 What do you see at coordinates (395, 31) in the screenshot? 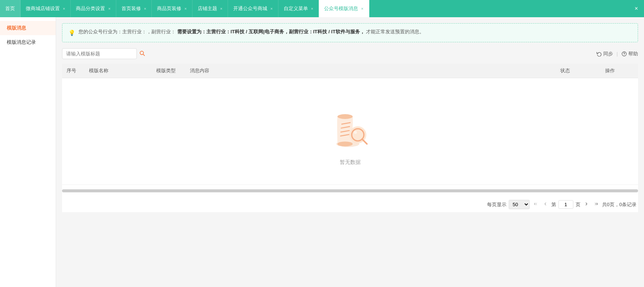
I see `notice-text-after: 才能正常发送预置的消息。` at bounding box center [395, 31].